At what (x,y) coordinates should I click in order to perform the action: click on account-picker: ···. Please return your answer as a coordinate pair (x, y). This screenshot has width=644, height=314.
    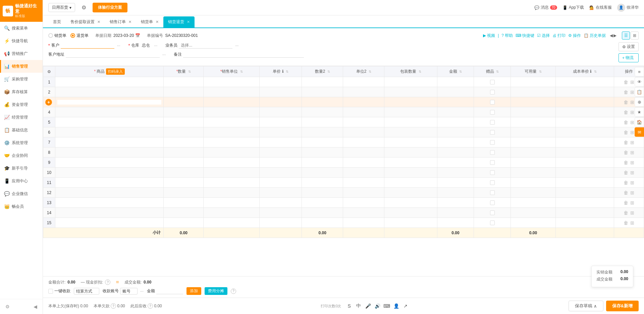
    Looking at the image, I should click on (142, 291).